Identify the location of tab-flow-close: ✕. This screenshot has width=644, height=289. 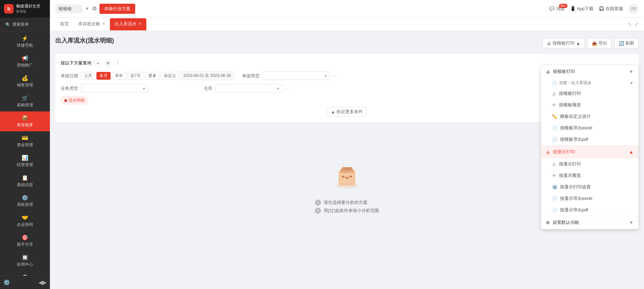
(140, 24).